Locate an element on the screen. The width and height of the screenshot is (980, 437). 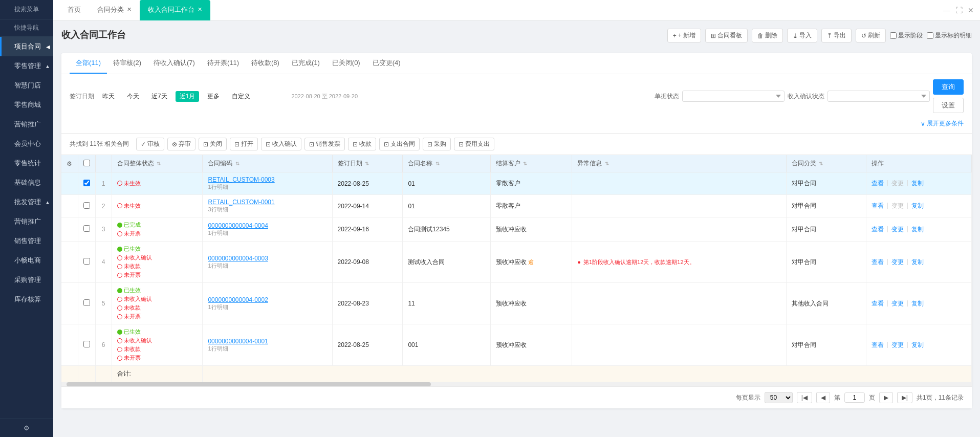
action-print: ⊡ 打开 is located at coordinates (244, 144).